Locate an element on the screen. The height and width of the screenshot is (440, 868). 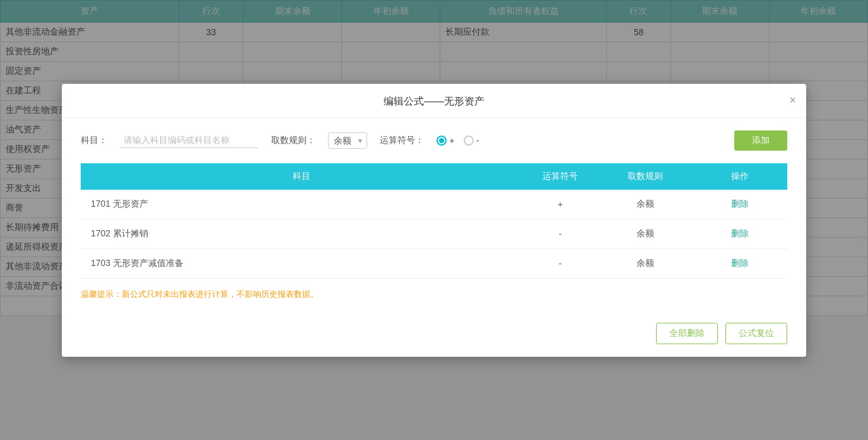
row-rule-2: 余额 is located at coordinates (645, 263).